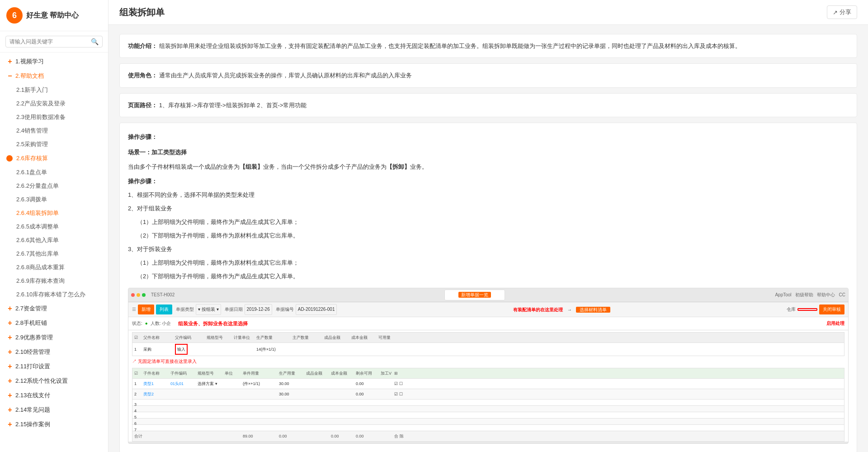  I want to click on role-text: 通常由生产人员或库管人员完成拆装业务的操作，库管人员确认原材料的出库和产成品的入…, so click(286, 75).